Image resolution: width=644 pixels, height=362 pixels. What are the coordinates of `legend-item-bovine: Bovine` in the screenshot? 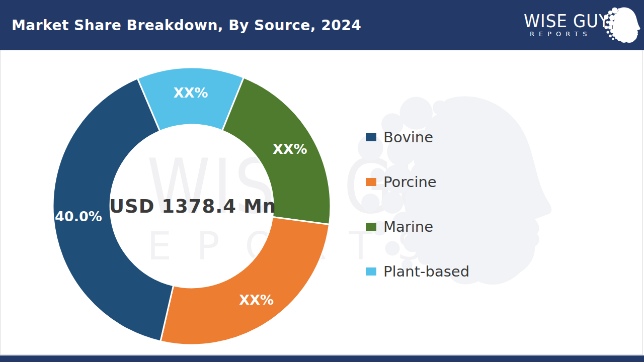 It's located at (418, 137).